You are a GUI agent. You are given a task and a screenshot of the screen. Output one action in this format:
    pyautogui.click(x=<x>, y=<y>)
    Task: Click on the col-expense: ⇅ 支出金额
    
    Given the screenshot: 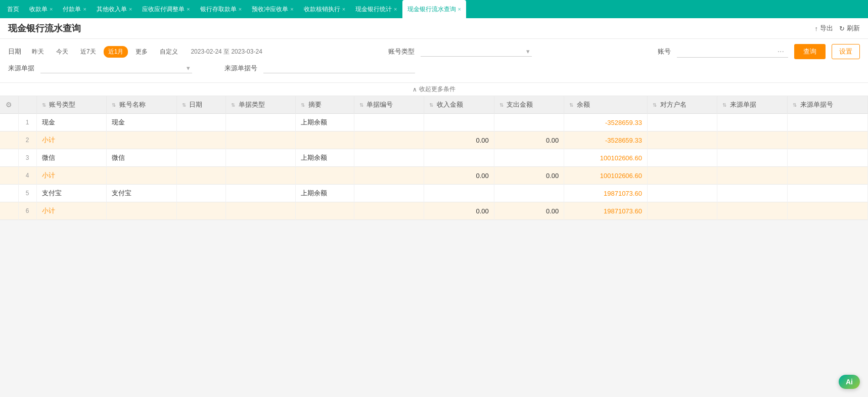 What is the action you would take?
    pyautogui.click(x=529, y=105)
    